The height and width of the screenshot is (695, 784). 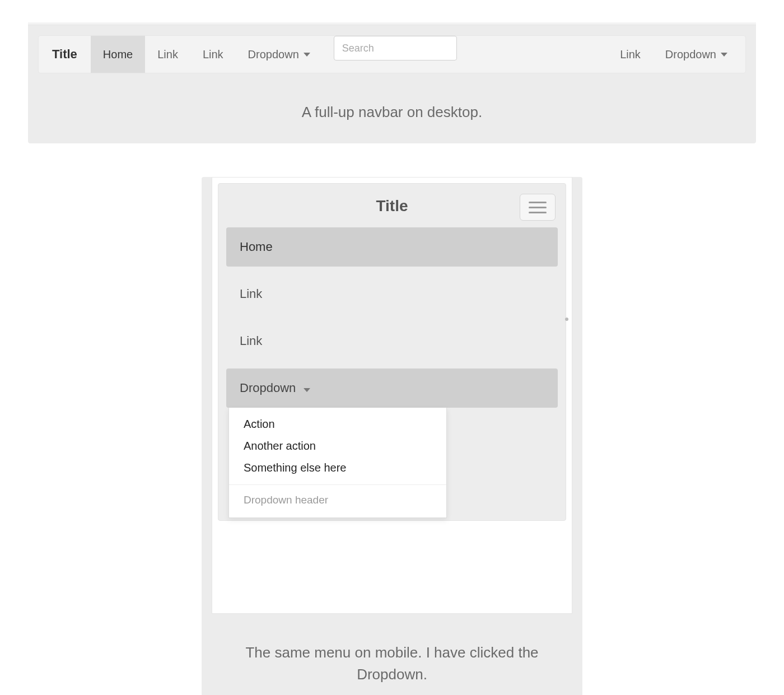 What do you see at coordinates (338, 425) in the screenshot?
I see `dropdown-item-action: Action` at bounding box center [338, 425].